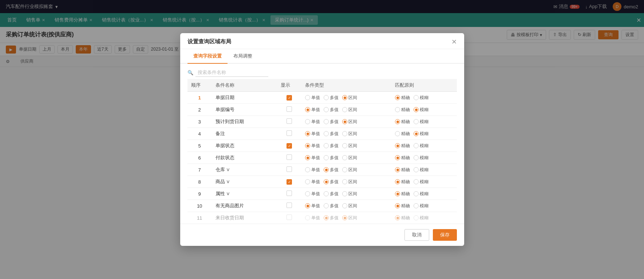  Describe the element at coordinates (322, 182) in the screenshot. I see `table-row: 8商品 ∨单值多值区间精确模糊` at that location.